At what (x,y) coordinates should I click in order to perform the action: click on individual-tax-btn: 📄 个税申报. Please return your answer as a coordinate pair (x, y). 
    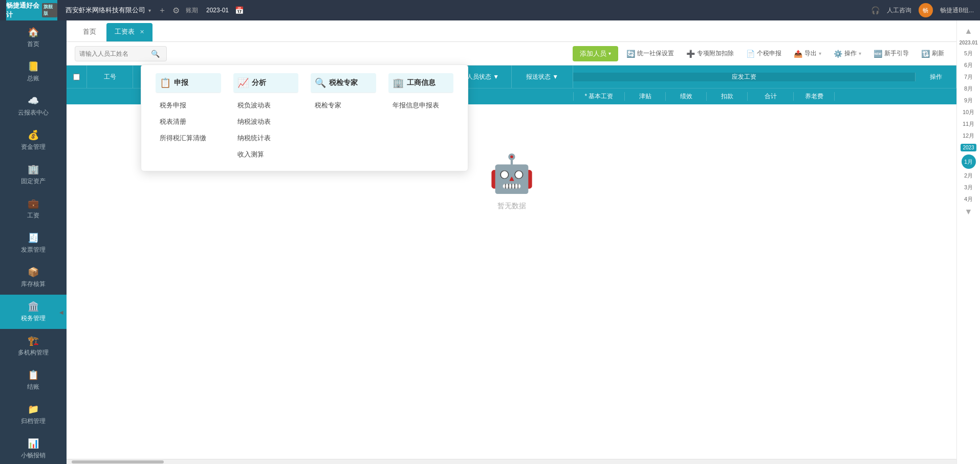
    Looking at the image, I should click on (764, 53).